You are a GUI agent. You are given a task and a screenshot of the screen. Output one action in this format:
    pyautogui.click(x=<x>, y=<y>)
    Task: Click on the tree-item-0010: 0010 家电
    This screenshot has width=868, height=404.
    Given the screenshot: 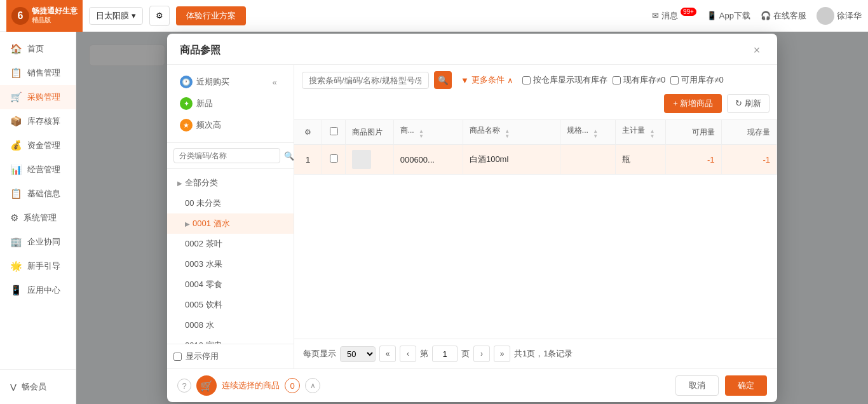 What is the action you would take?
    pyautogui.click(x=230, y=339)
    